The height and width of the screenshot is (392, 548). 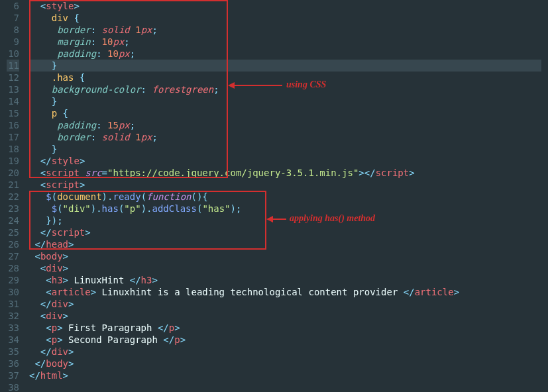 I want to click on line-number: 36, so click(x=13, y=364).